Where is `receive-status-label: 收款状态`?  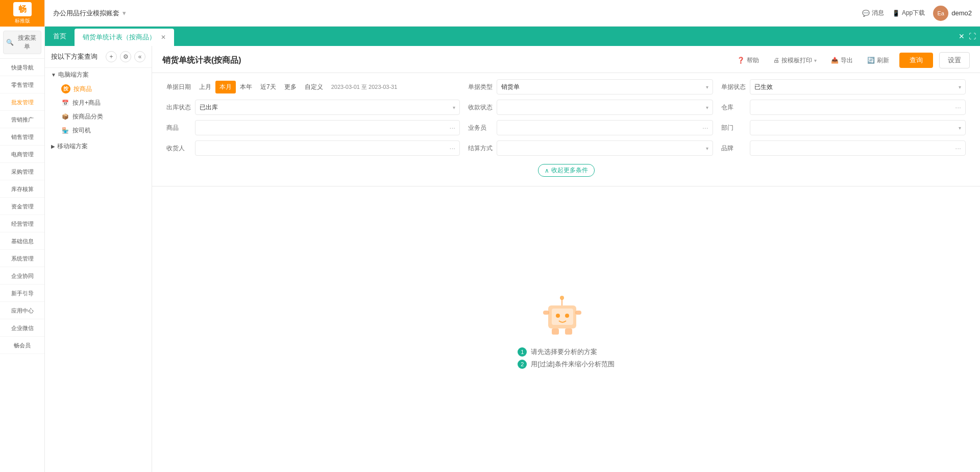
receive-status-label: 收款状态 is located at coordinates (482, 107).